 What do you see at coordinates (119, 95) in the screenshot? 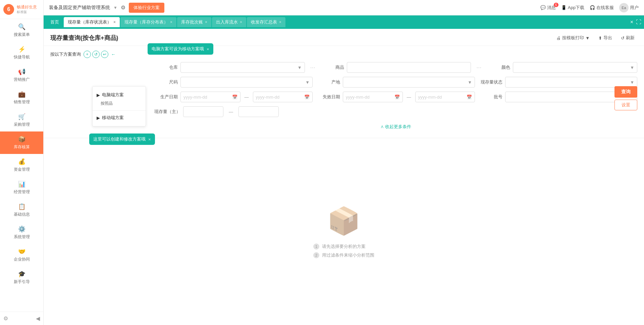
I see `scheme-group-desktop-header: ▶ 电脑端方案` at bounding box center [119, 95].